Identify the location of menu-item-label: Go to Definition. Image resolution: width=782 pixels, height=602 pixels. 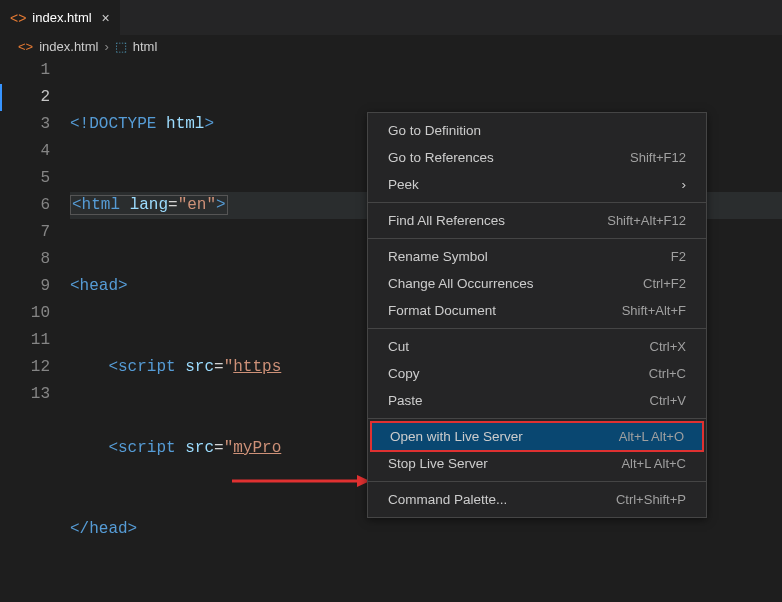
(434, 130).